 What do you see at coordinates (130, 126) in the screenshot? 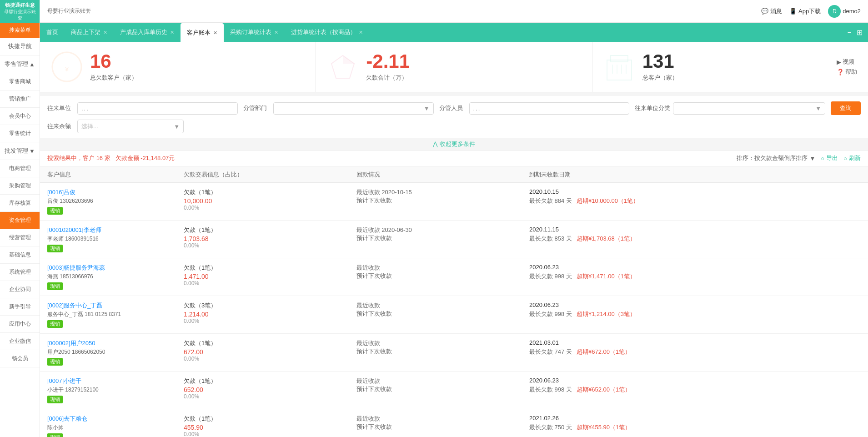
I see `balance-select: 选择... ▼` at bounding box center [130, 126].